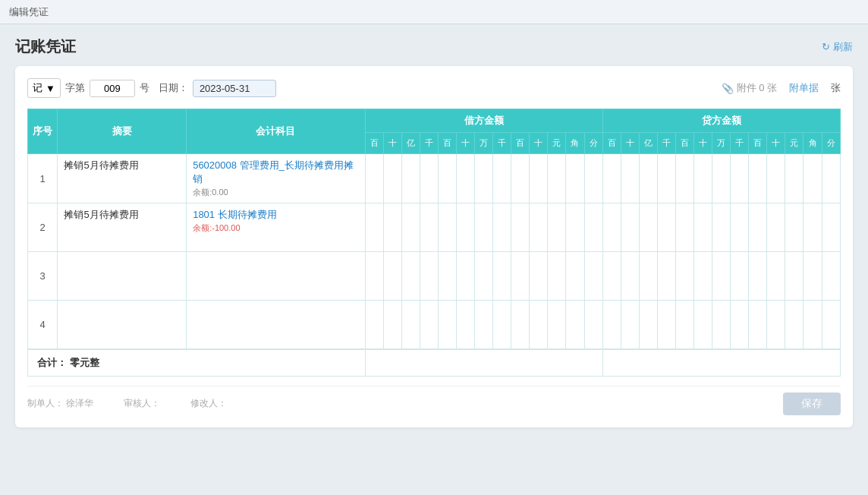  Describe the element at coordinates (812, 404) in the screenshot. I see `save-button: 保存` at that location.